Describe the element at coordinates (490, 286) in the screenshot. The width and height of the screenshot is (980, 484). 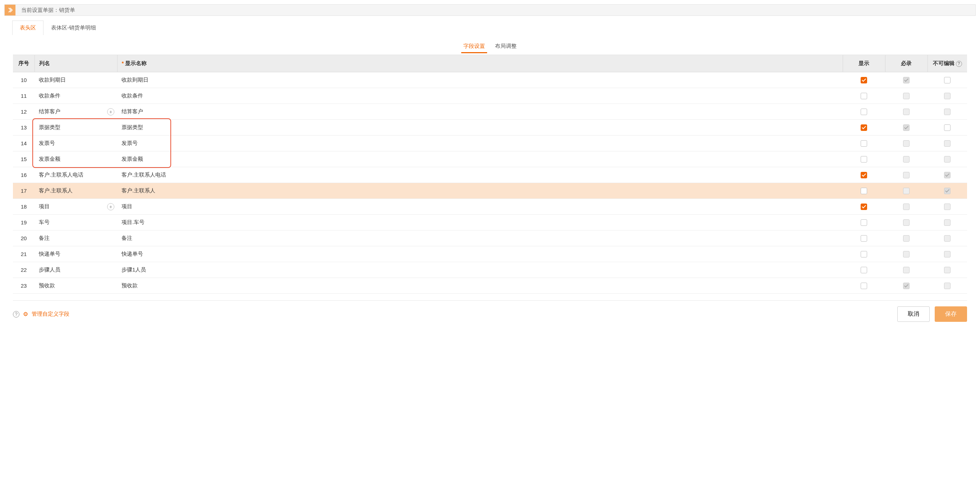
I see `table-row: 23预收款预收款` at that location.